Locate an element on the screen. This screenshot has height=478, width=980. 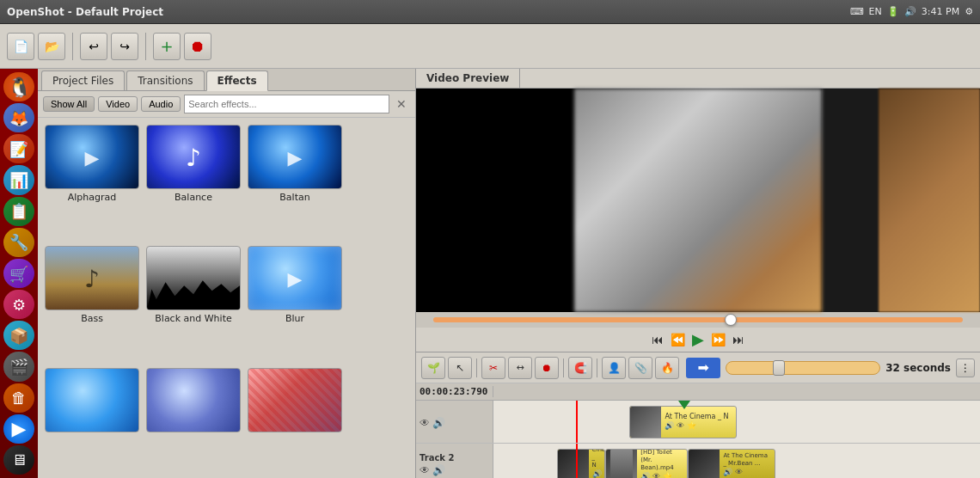
audio-filter-button: Audio is located at coordinates (161, 104).